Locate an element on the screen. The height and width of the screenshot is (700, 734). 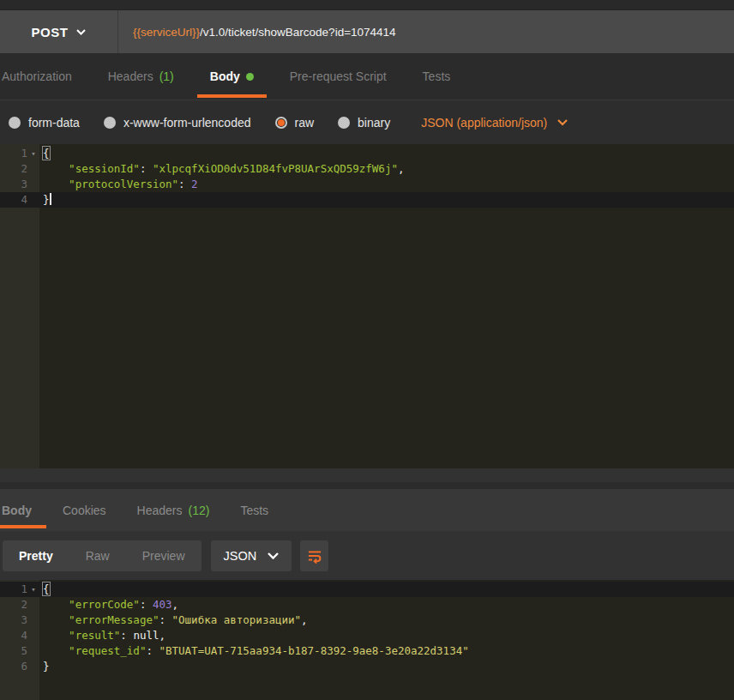
view-mode-raw: Raw is located at coordinates (98, 556).